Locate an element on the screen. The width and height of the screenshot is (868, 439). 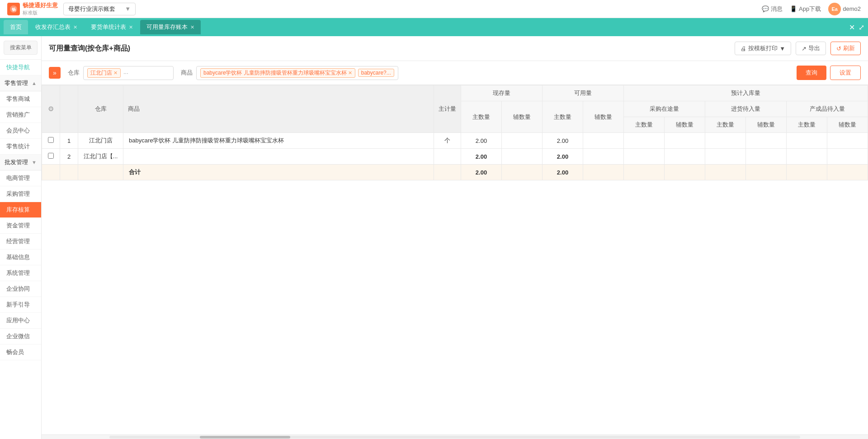
tab-home: 首页 is located at coordinates (16, 27).